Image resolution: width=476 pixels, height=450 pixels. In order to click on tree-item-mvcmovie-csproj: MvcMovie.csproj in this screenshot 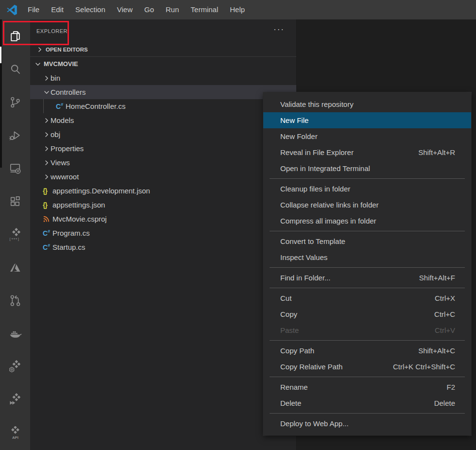, I will do `click(163, 219)`.